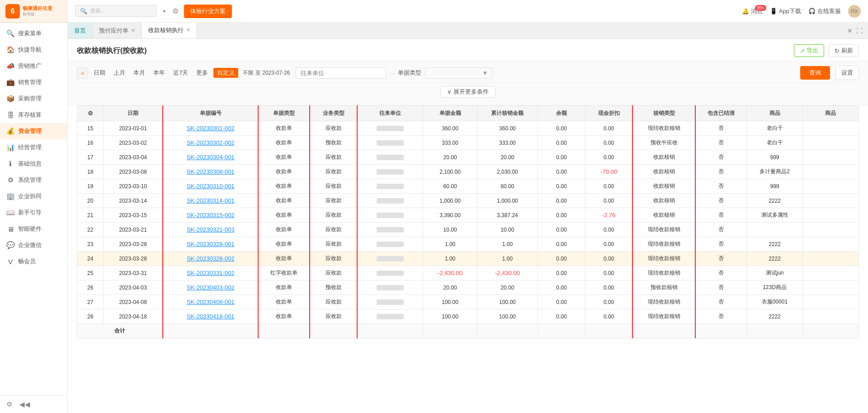  What do you see at coordinates (170, 31) in the screenshot?
I see `tab-receipt-writeoff: 收款核销执行✕` at bounding box center [170, 31].